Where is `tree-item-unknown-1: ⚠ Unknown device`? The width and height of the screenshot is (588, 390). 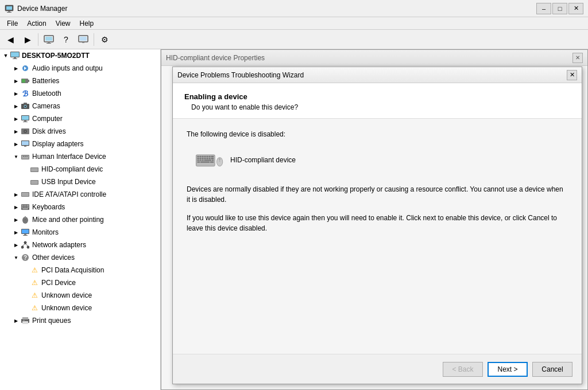 tree-item-unknown-1: ⚠ Unknown device is located at coordinates (80, 295).